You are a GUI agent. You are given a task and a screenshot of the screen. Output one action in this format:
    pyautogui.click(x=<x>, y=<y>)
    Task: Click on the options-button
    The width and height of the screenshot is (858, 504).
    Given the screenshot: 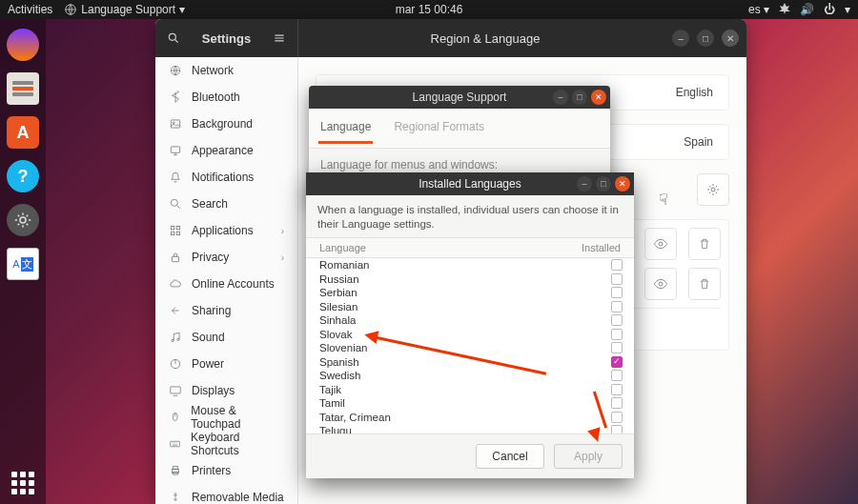 What is the action you would take?
    pyautogui.click(x=713, y=190)
    